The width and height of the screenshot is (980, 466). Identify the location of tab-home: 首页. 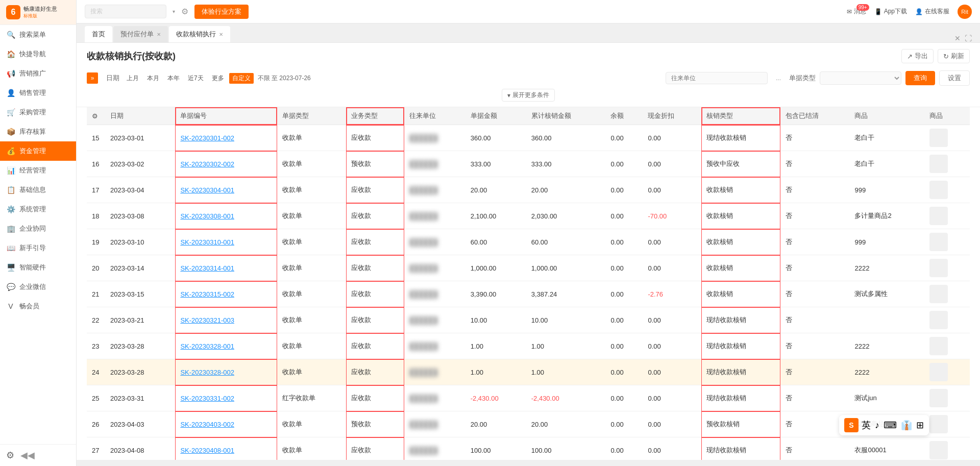
(99, 34).